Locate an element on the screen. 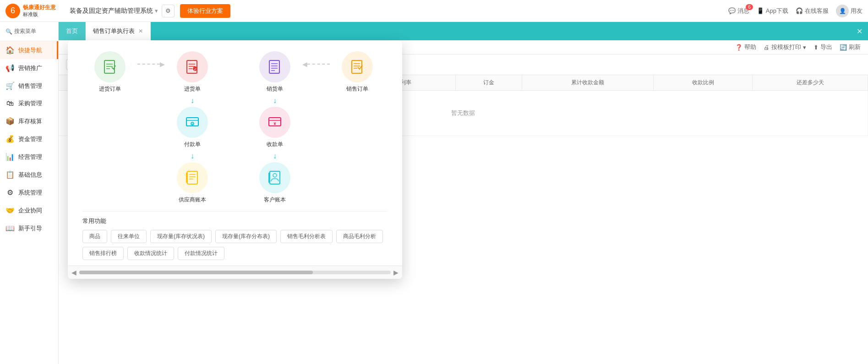 The width and height of the screenshot is (868, 364). logo-text: 畅康通好生意 标准版 is located at coordinates (39, 11).